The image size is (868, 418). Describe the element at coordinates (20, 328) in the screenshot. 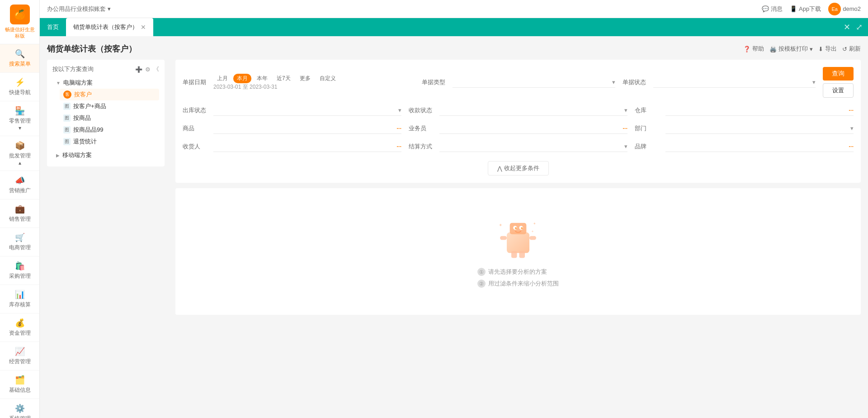

I see `sidebar-item-finance: 💰 资金管理` at that location.